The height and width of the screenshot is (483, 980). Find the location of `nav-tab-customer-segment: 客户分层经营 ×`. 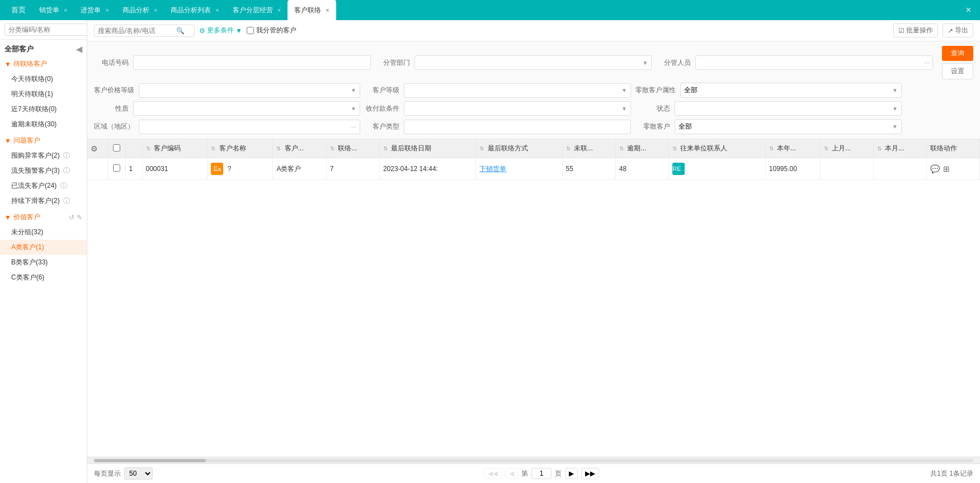

nav-tab-customer-segment: 客户分层经营 × is located at coordinates (257, 10).